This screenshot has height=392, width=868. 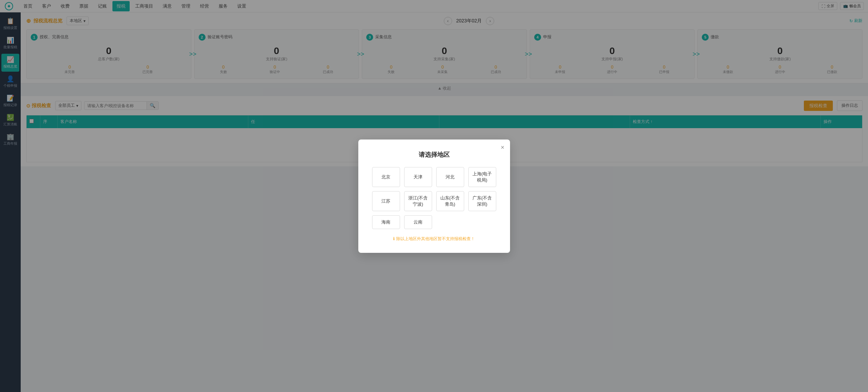 I want to click on warning-text: 除以上地区外其他地区暂不支持报税检查！, so click(x=436, y=239).